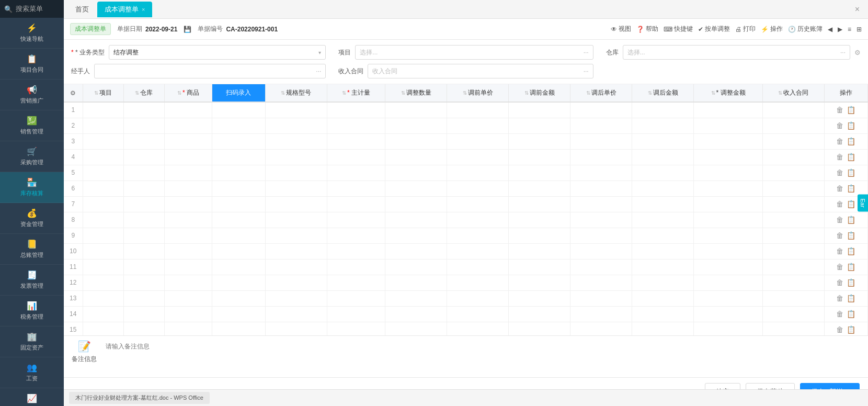 The width and height of the screenshot is (868, 406). Describe the element at coordinates (851, 235) in the screenshot. I see `copy-icon-9: 📋` at that location.